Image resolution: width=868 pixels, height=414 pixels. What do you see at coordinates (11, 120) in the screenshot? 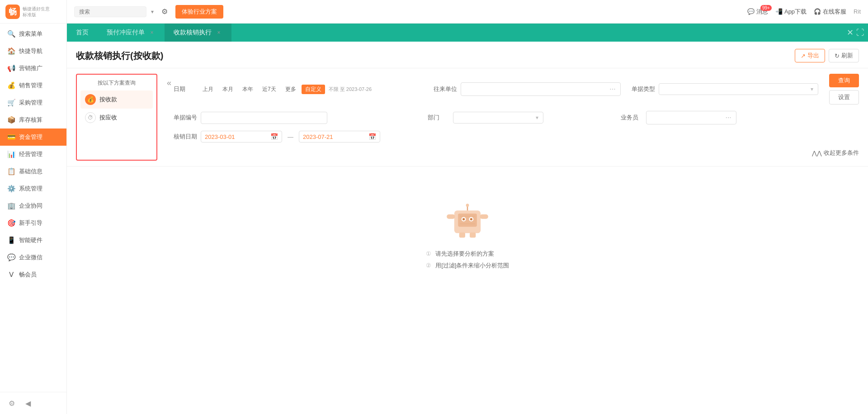
I see `inventory-icon: 📦` at bounding box center [11, 120].